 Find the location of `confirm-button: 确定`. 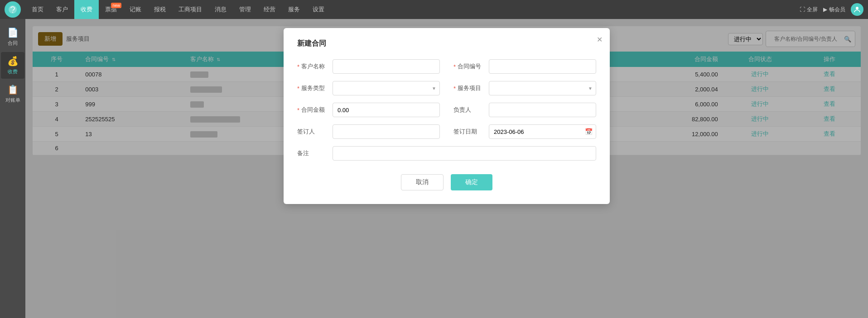

confirm-button: 确定 is located at coordinates (472, 182).